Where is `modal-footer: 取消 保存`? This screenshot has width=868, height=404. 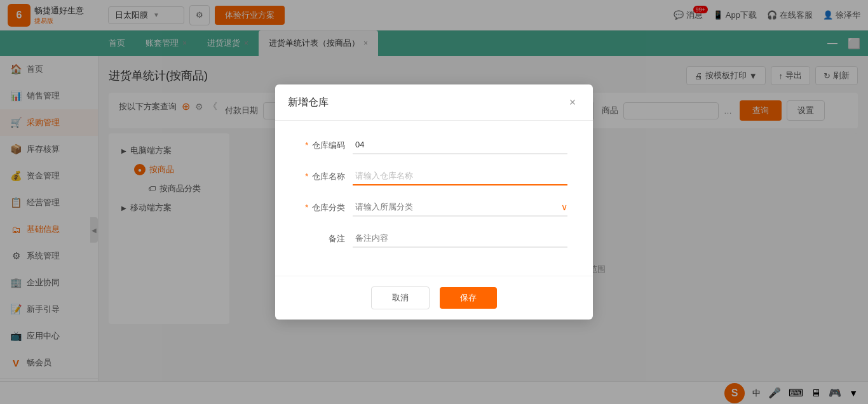 modal-footer: 取消 保存 is located at coordinates (434, 297).